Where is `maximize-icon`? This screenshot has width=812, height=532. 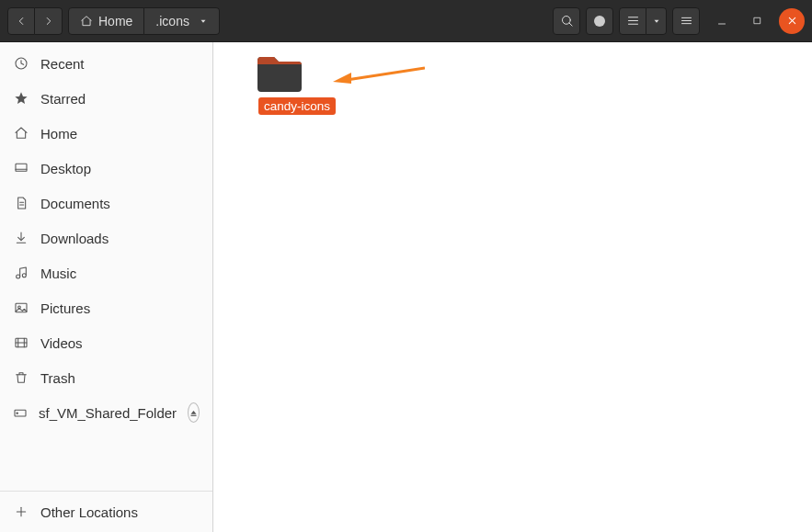
maximize-icon is located at coordinates (758, 20).